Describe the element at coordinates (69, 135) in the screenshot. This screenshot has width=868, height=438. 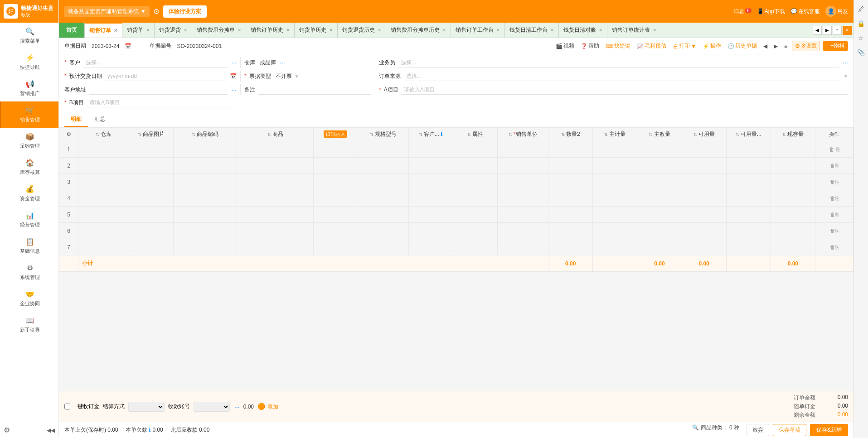
I see `col-settings: ⚙` at that location.